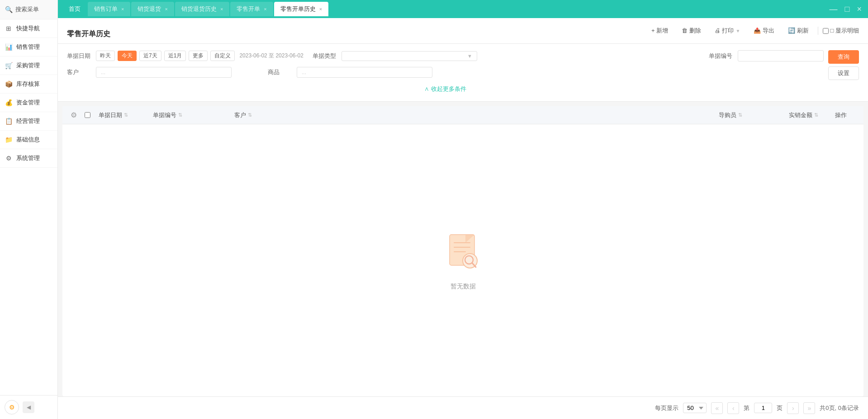 This screenshot has height=419, width=868. Describe the element at coordinates (29, 407) in the screenshot. I see `sidebar-bottom: ⚙ ◀` at that location.